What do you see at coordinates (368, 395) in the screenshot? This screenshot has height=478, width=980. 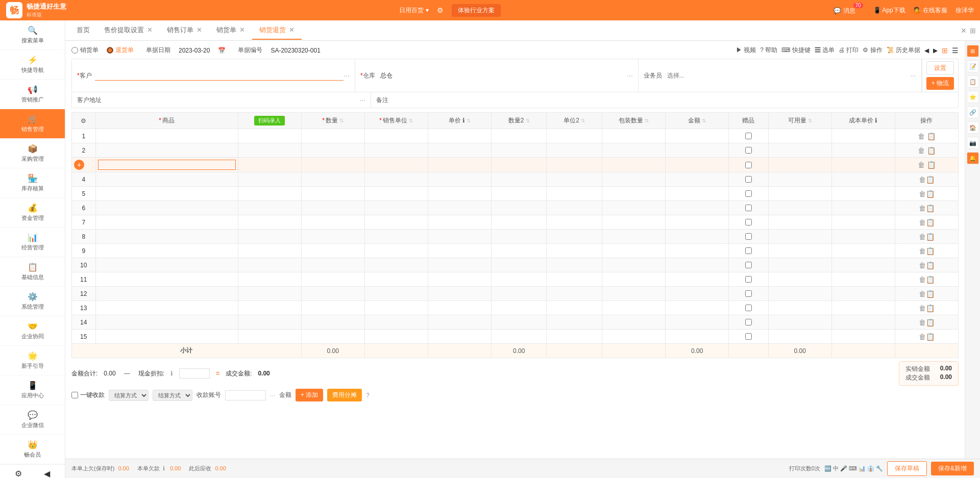 I see `fee-help-icon: ?` at bounding box center [368, 395].